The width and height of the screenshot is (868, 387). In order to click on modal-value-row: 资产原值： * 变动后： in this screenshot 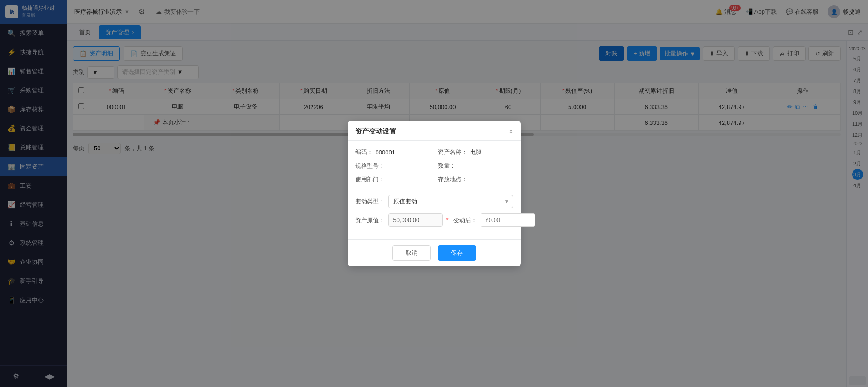, I will do `click(434, 220)`.